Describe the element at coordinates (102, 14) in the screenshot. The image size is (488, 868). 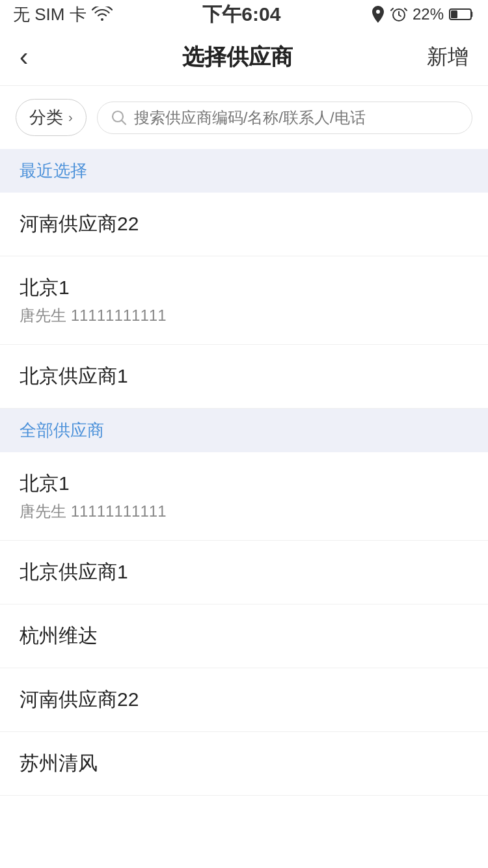
I see `wifi-icon` at that location.